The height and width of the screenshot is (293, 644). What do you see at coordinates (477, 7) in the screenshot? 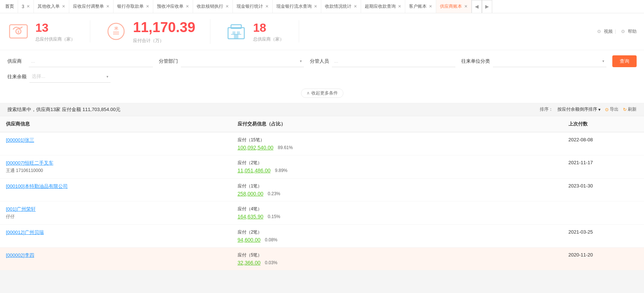
I see `nav-prev-arrow: ◀` at bounding box center [477, 7].